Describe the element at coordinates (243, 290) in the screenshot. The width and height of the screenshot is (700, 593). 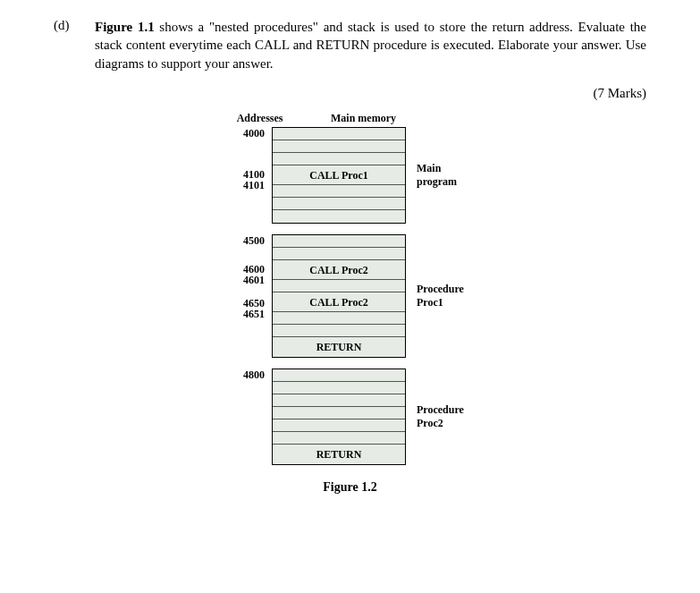
I see `addr-spacer` at that location.